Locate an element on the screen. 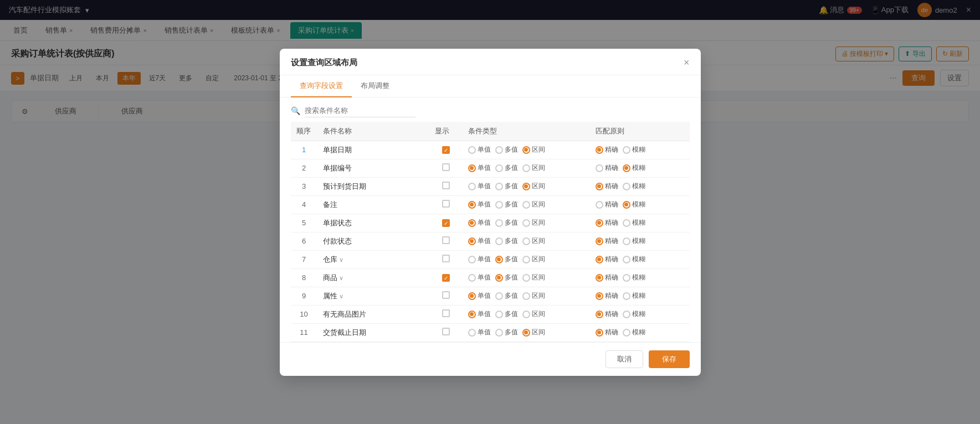 Image resolution: width=980 pixels, height=424 pixels. condition-search-input is located at coordinates (360, 111).